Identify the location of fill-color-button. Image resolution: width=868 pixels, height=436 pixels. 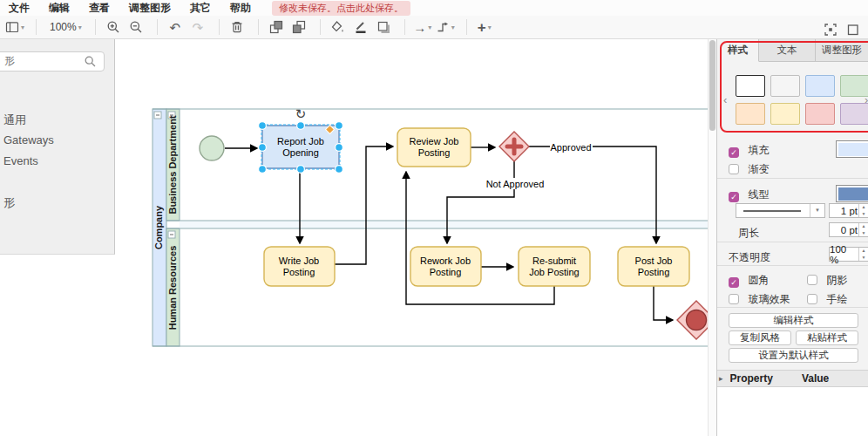
(338, 27).